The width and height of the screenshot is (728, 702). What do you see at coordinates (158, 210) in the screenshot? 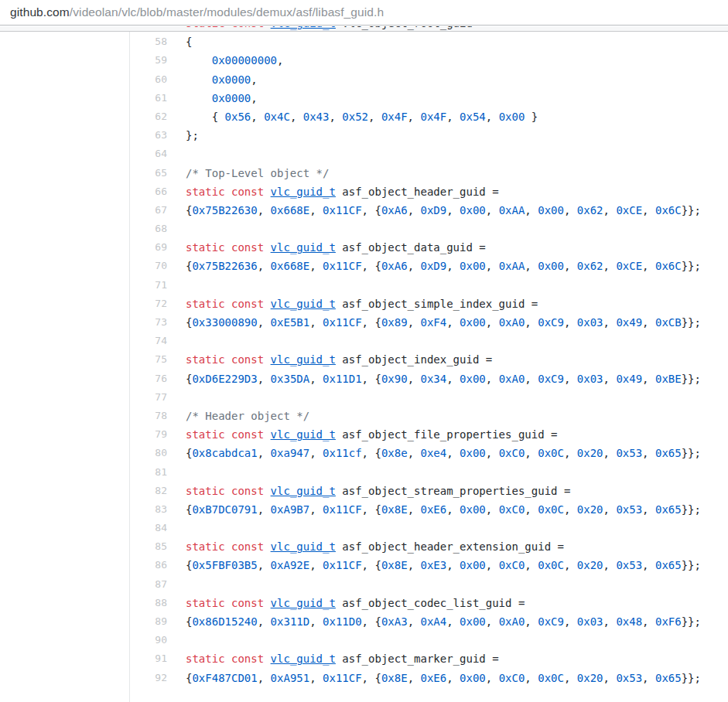
I see `line-number: 67` at bounding box center [158, 210].